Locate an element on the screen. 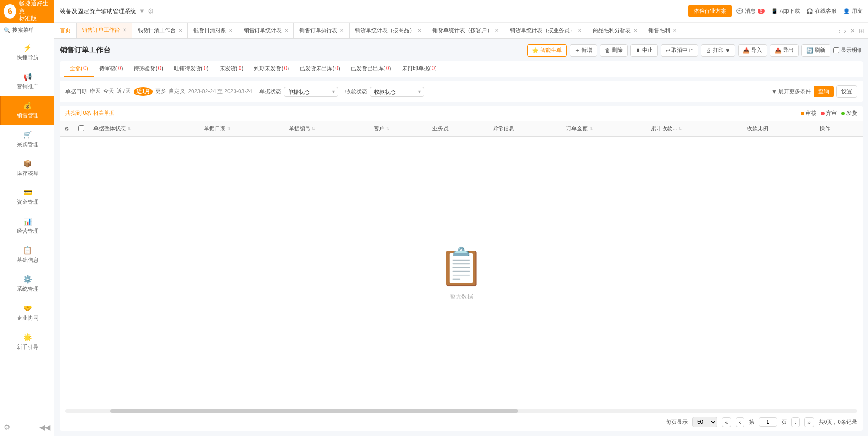 Image resolution: width=868 pixels, height=436 pixels. gear-icon: ⚙ is located at coordinates (151, 11).